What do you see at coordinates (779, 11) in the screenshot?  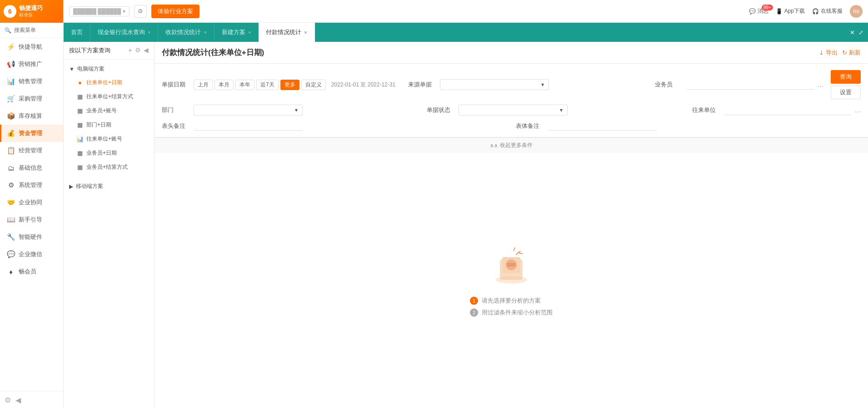 I see `app-icon: 📱` at bounding box center [779, 11].